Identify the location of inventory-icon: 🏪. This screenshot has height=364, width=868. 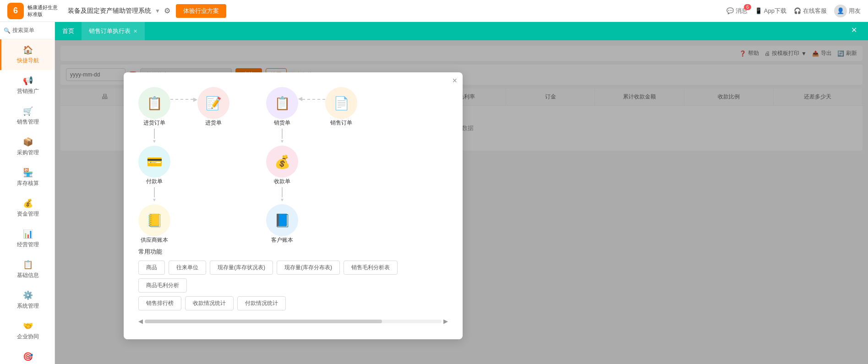
(28, 173).